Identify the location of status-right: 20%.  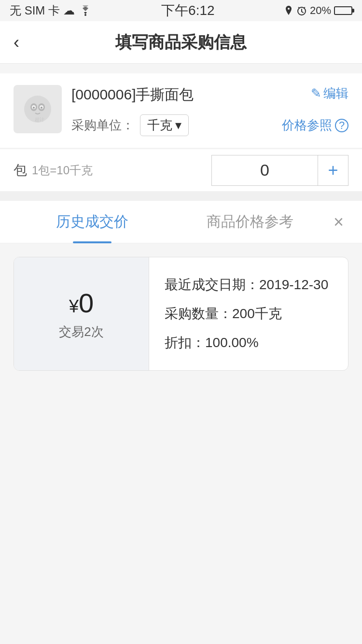
(318, 11).